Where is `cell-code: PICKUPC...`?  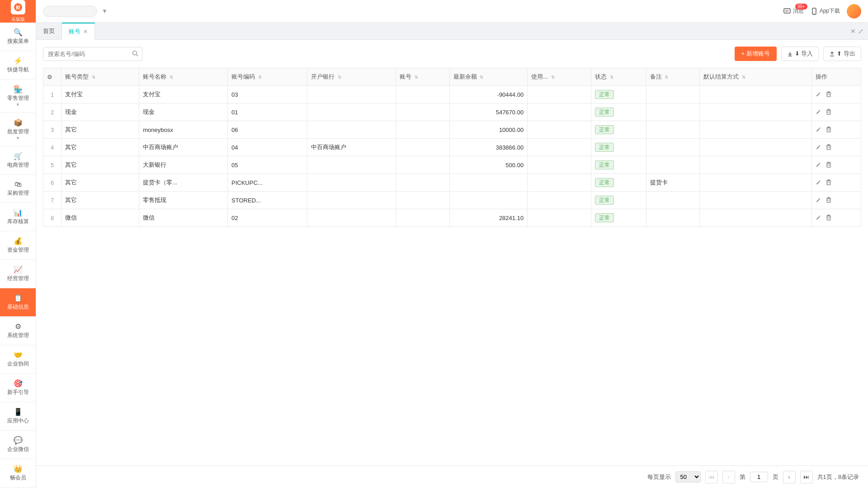 cell-code: PICKUPC... is located at coordinates (268, 183).